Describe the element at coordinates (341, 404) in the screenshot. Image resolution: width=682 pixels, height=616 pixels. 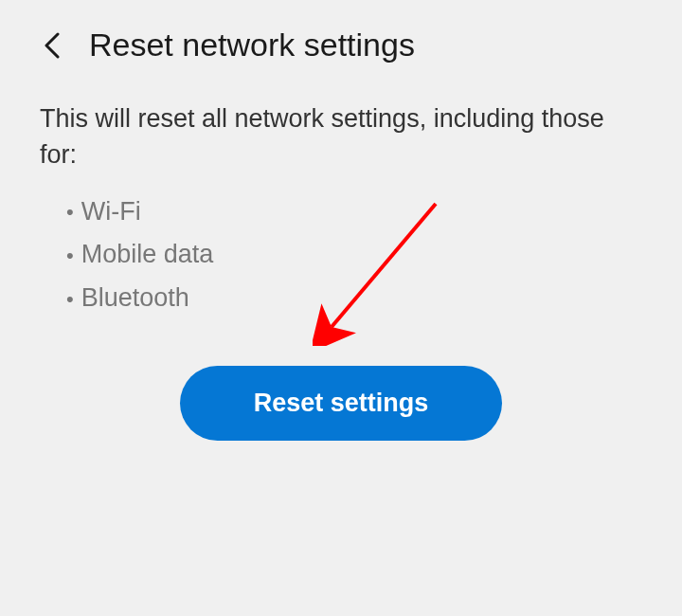
I see `button-container: Reset settings` at that location.